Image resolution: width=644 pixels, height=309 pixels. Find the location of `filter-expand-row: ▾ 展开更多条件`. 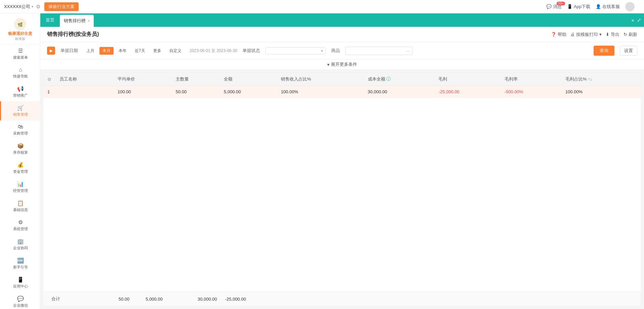

filter-expand-row: ▾ 展开更多条件 is located at coordinates (342, 64).